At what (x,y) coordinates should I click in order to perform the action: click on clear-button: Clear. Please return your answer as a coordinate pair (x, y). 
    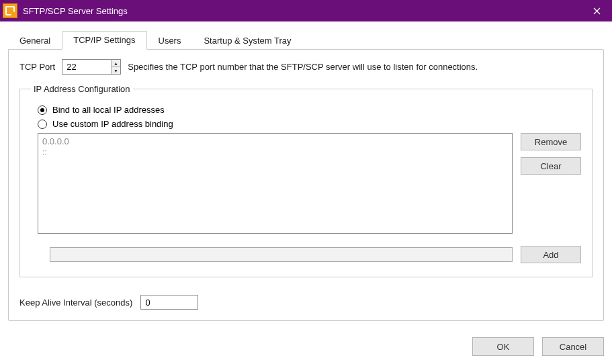
    Looking at the image, I should click on (551, 166).